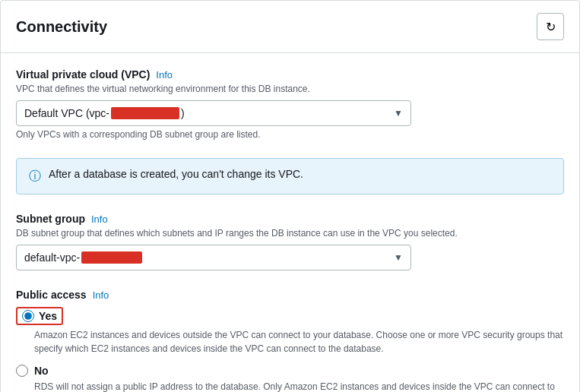 The width and height of the screenshot is (580, 392). Describe the element at coordinates (290, 27) in the screenshot. I see `card-header: Connectivity ↻` at that location.